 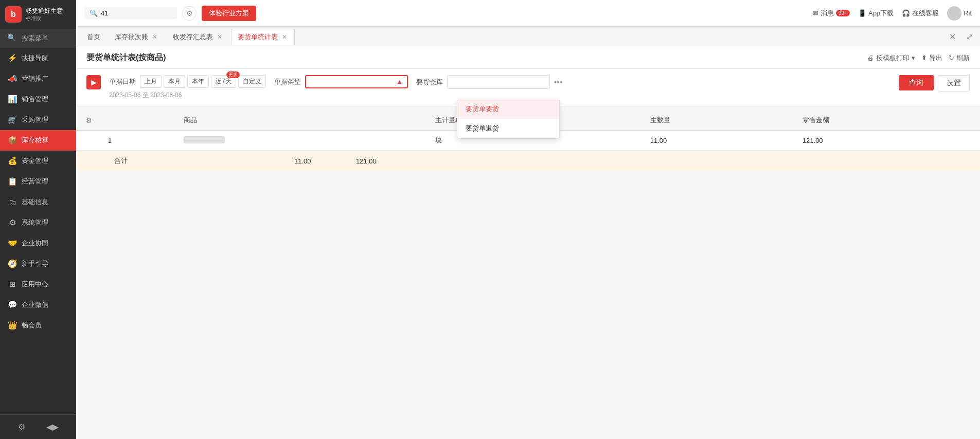 I want to click on type-label: 单据类型, so click(x=288, y=82).